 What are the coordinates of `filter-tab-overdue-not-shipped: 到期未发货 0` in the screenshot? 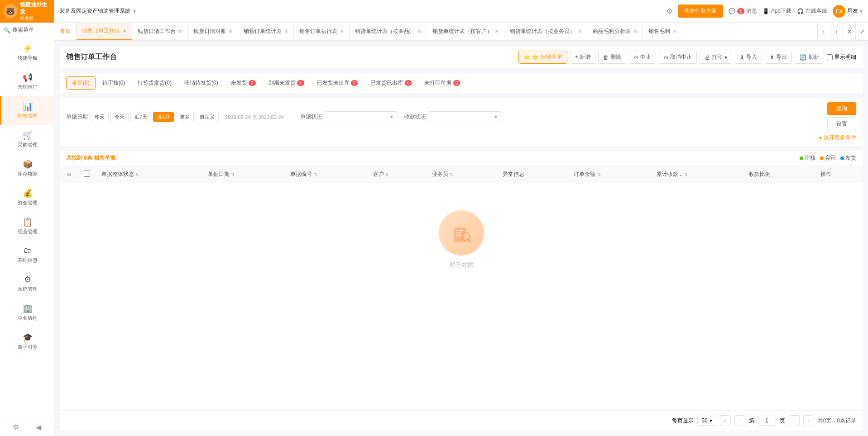 It's located at (286, 83).